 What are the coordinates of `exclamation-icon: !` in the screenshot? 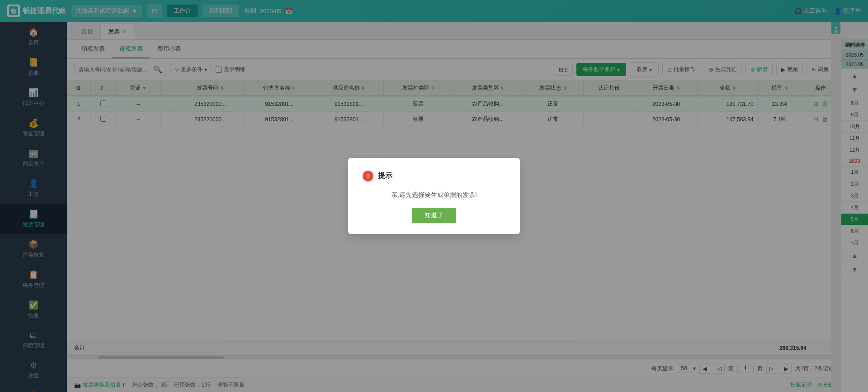 It's located at (368, 176).